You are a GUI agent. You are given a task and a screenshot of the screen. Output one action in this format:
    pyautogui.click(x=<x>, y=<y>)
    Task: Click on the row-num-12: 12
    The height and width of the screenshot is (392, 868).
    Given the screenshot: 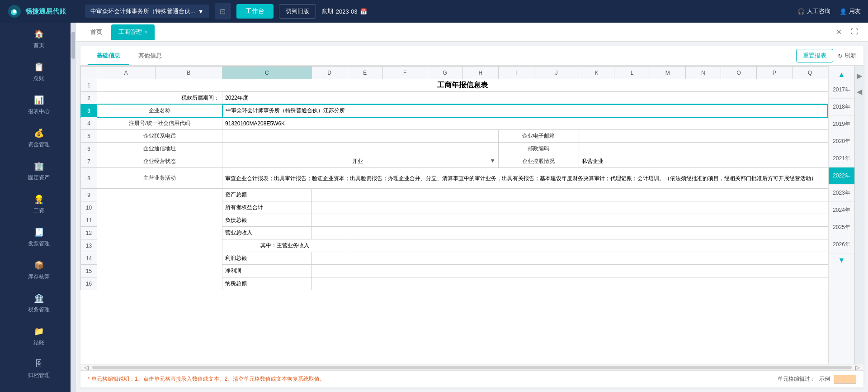 What is the action you would take?
    pyautogui.click(x=89, y=233)
    